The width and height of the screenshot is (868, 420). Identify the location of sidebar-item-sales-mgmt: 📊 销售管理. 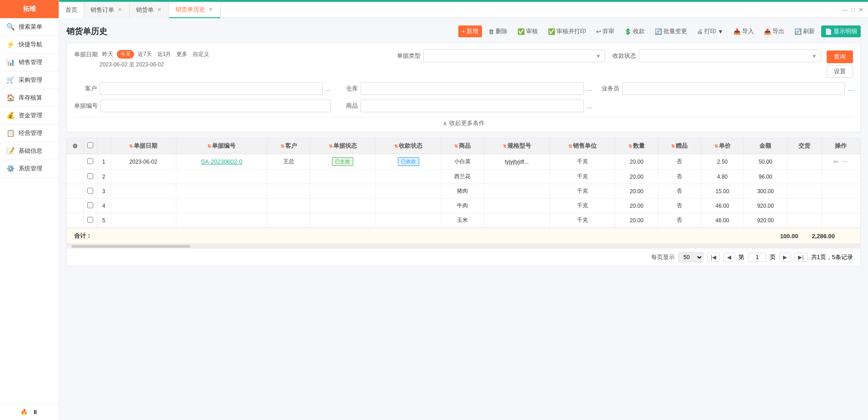
(29, 63).